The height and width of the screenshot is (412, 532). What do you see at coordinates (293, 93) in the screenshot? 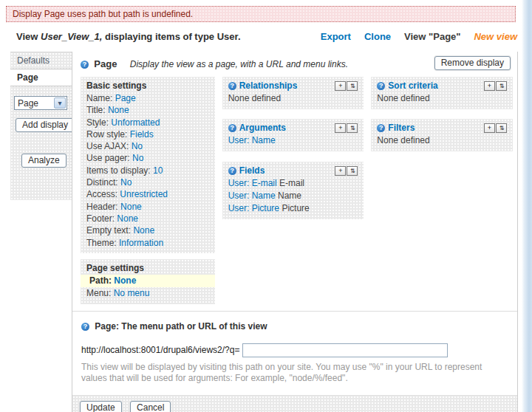
I see `relationships-box: ? Relationships + ⇅ None defined` at bounding box center [293, 93].